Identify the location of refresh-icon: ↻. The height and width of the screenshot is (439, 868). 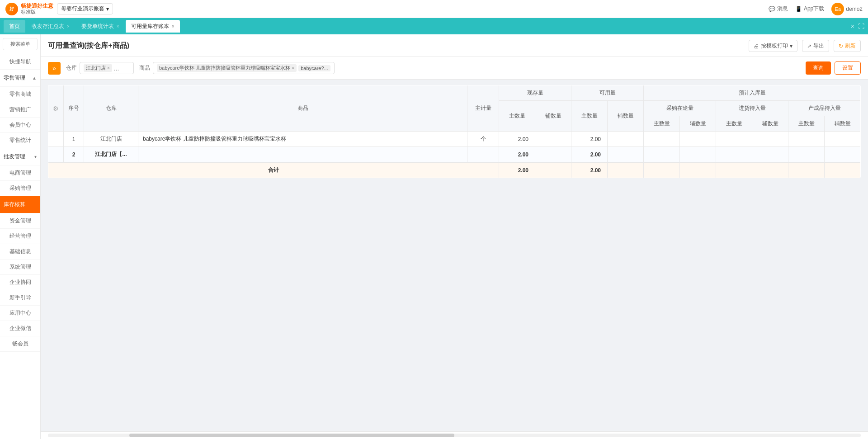
(841, 46).